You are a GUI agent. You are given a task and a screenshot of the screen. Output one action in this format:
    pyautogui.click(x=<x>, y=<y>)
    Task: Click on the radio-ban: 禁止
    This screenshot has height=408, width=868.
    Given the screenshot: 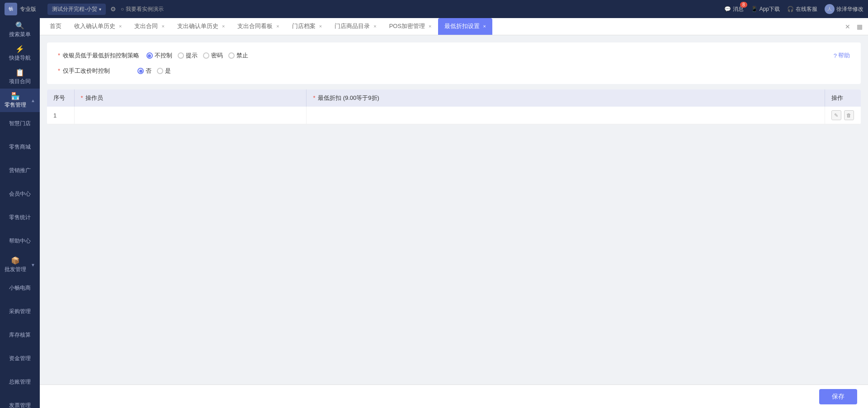 What is the action you would take?
    pyautogui.click(x=238, y=56)
    